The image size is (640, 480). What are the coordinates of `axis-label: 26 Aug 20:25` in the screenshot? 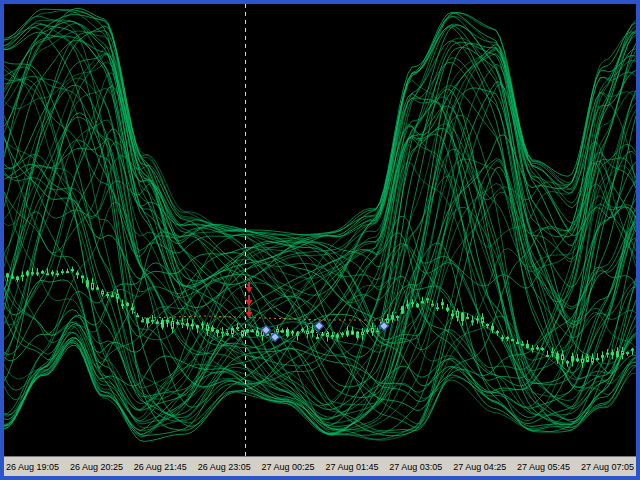 It's located at (96, 467).